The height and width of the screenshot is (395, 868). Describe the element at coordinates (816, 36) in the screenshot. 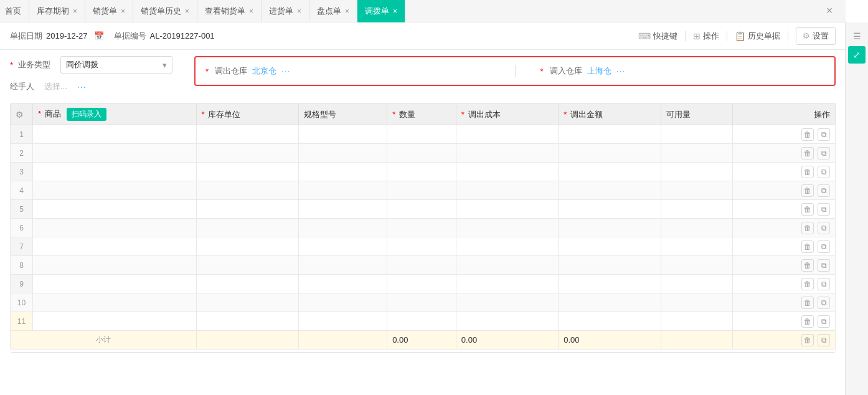

I see `settings-button: ⚙ 设置` at that location.